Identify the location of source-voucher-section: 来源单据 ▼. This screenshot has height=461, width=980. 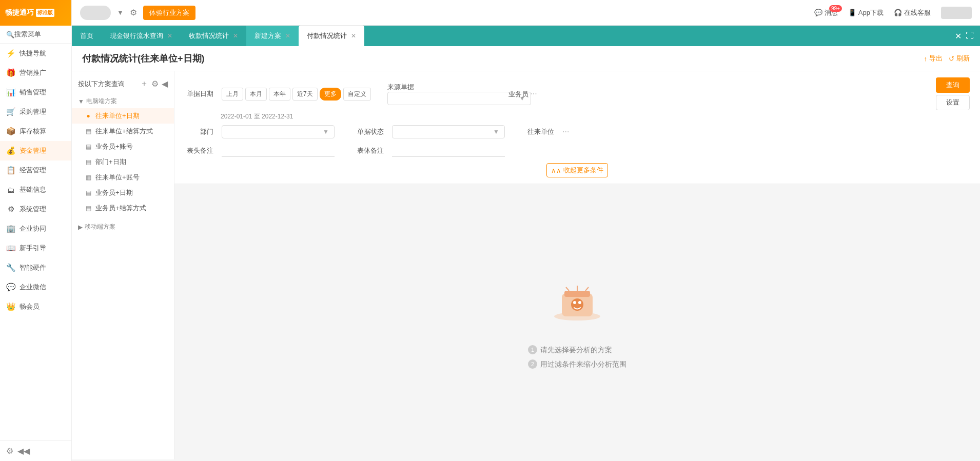
(444, 94).